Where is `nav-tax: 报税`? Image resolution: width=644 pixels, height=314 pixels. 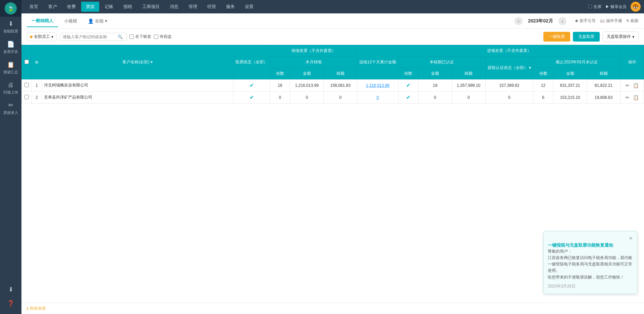 nav-tax: 报税 is located at coordinates (128, 7).